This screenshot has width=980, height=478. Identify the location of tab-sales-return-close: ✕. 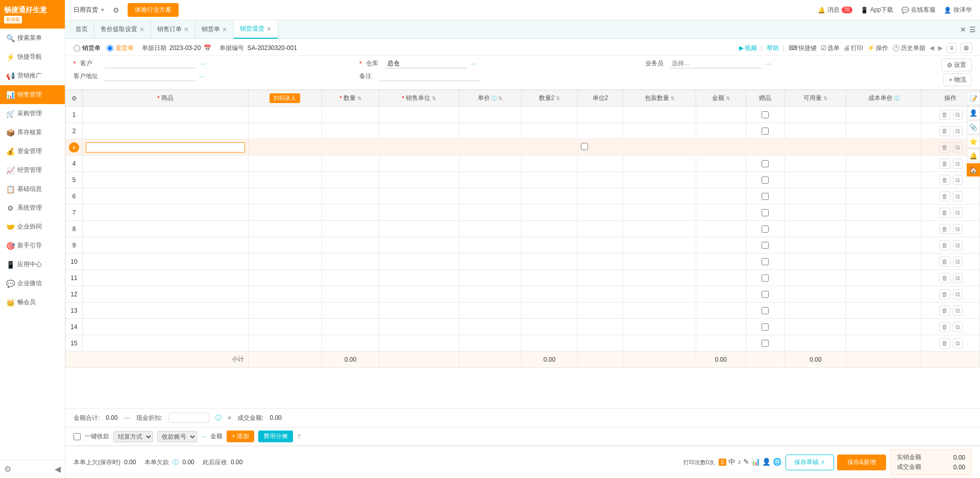
(269, 29).